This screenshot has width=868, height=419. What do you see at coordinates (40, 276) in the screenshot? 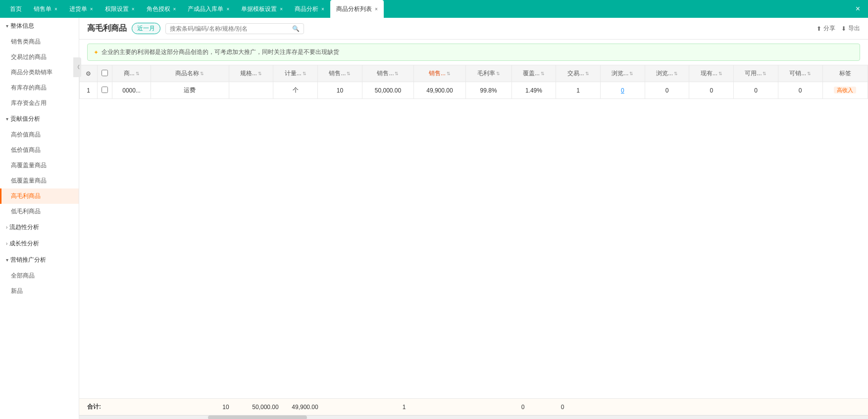
I see `sidebar-item-all-goods: 全部商品` at bounding box center [40, 276].